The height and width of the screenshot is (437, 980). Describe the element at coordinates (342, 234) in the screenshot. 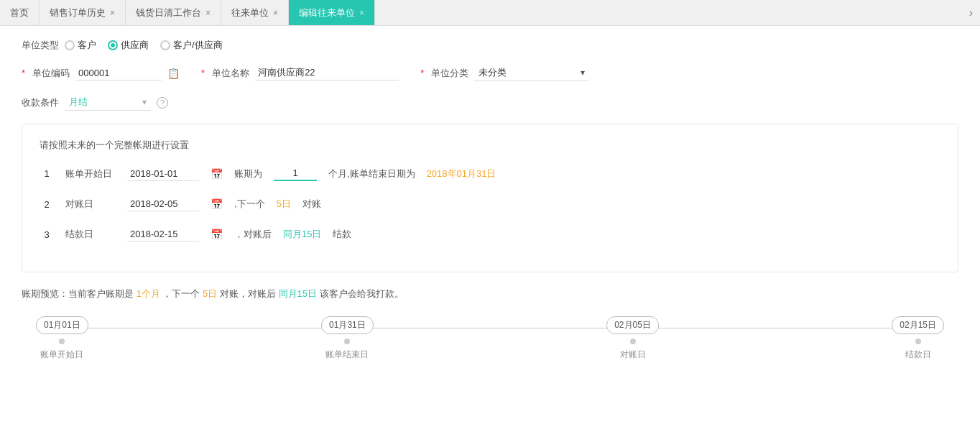

I see `step-3-suffix: 结款` at that location.